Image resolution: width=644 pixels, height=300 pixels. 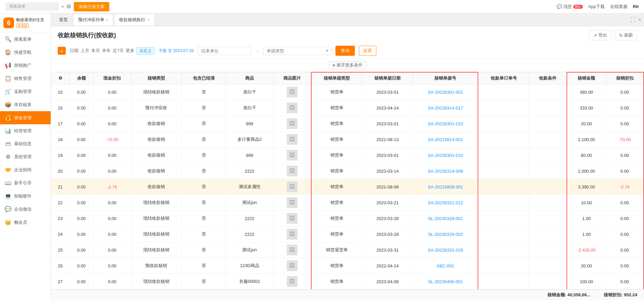 What do you see at coordinates (445, 218) in the screenshot?
I see `row-bill-no: SL-20230328-001` at bounding box center [445, 218].